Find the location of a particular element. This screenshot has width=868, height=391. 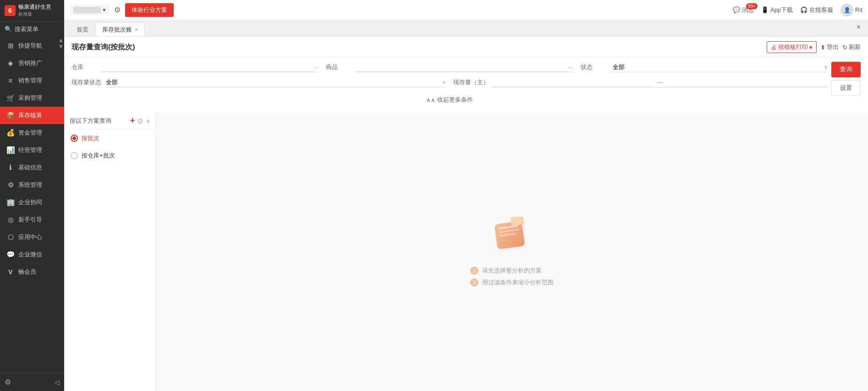

sidebar-item-label: 应用中心 is located at coordinates (30, 237).